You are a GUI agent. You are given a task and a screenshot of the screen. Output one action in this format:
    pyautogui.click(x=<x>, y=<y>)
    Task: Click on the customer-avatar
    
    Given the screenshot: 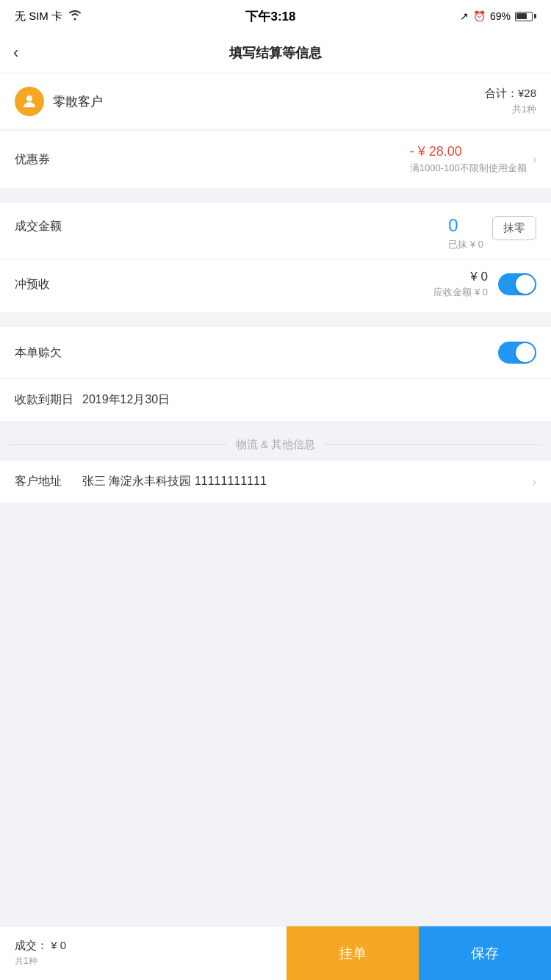 What is the action you would take?
    pyautogui.click(x=29, y=101)
    